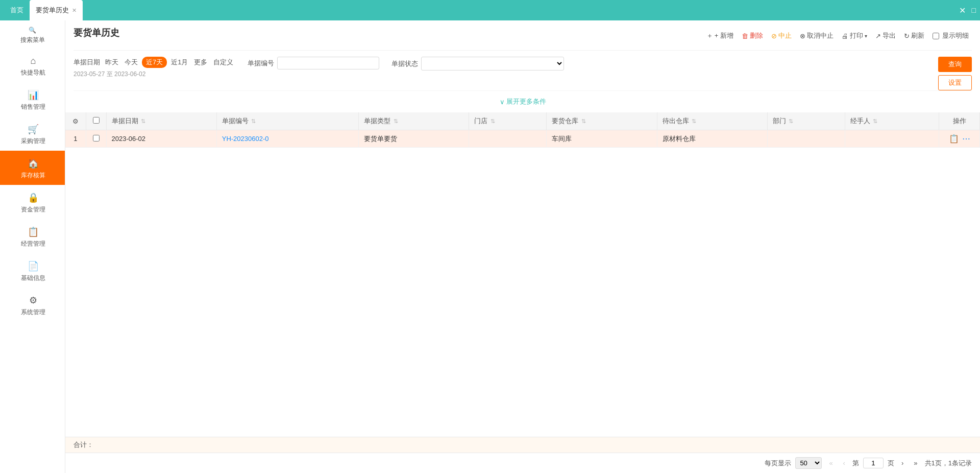 This screenshot has height=473, width=980. Describe the element at coordinates (906, 36) in the screenshot. I see `refresh-icon: ↻` at that location.